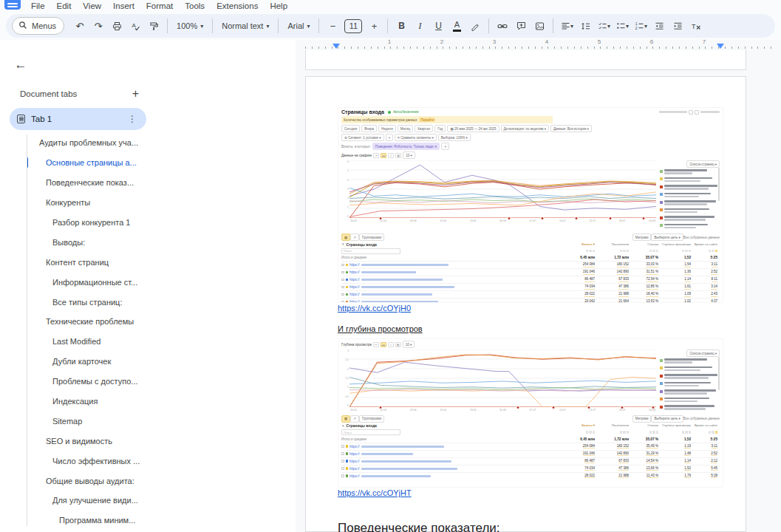 This screenshot has width=781, height=532. What do you see at coordinates (641, 26) in the screenshot?
I see `numbered-list-button: 12▾` at bounding box center [641, 26].